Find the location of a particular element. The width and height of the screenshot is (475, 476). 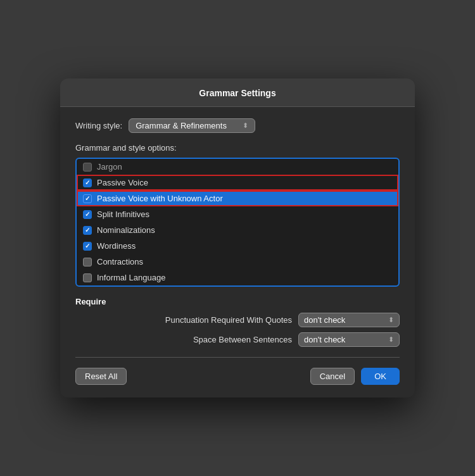

dialog-titlebar: Grammar Settings is located at coordinates (238, 92).